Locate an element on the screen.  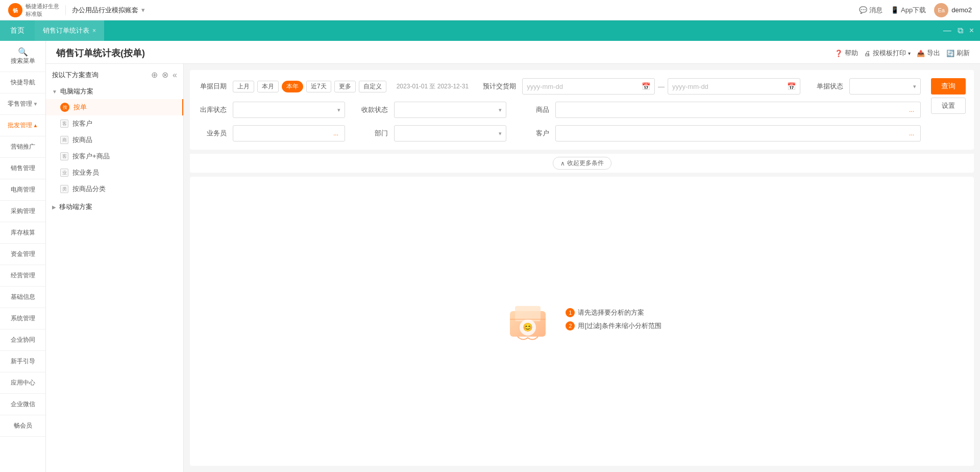
date-btn-this-month: 本月 is located at coordinates (268, 87).